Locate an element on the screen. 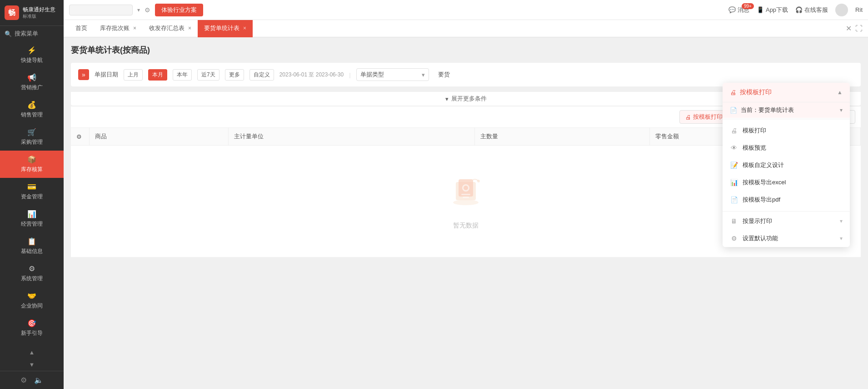 The image size is (868, 389). topbar-search-chevron: ▾ is located at coordinates (139, 10).